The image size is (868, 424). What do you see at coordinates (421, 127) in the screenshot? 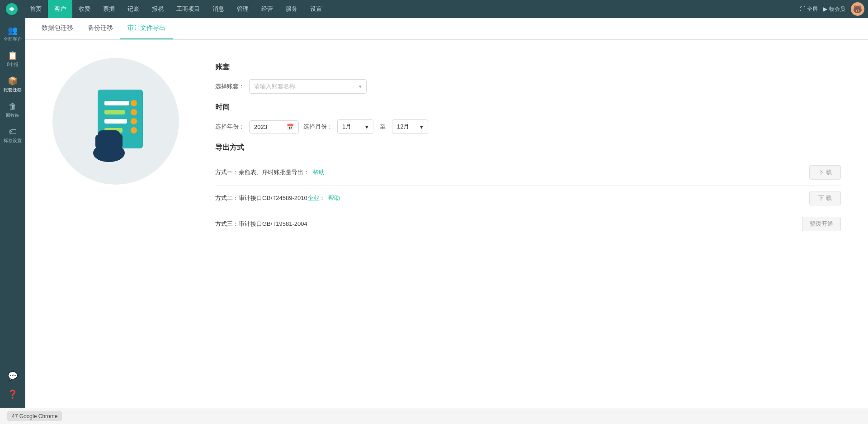
I see `month-end-chevron-icon: ▾` at bounding box center [421, 127].